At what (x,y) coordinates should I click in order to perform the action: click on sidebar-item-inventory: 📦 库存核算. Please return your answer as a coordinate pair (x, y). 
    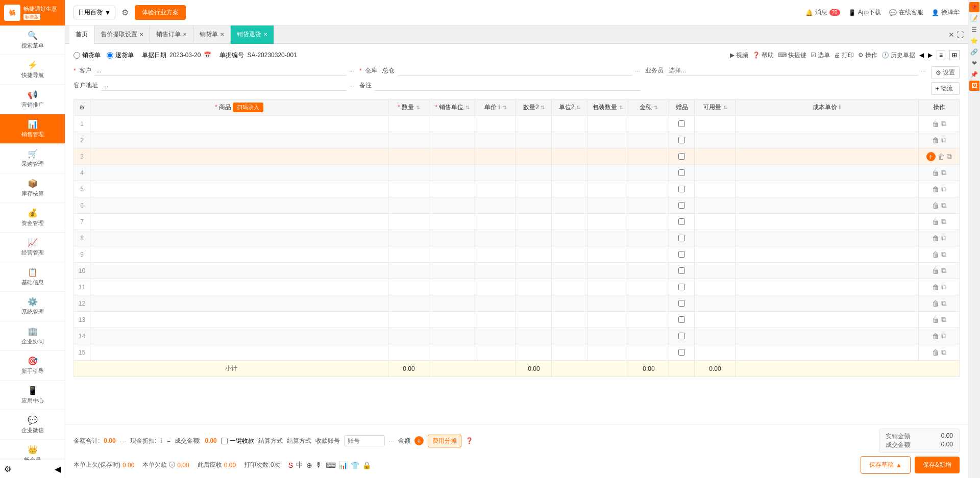
    Looking at the image, I should click on (33, 188).